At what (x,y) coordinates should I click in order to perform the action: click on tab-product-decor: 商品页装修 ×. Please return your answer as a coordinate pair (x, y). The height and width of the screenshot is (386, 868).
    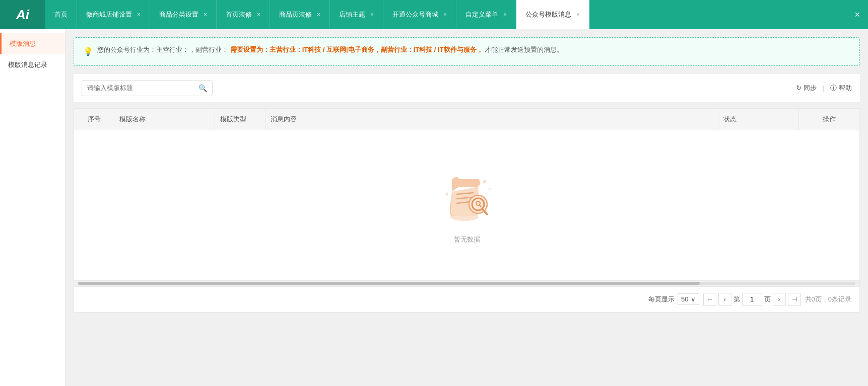
    Looking at the image, I should click on (300, 15).